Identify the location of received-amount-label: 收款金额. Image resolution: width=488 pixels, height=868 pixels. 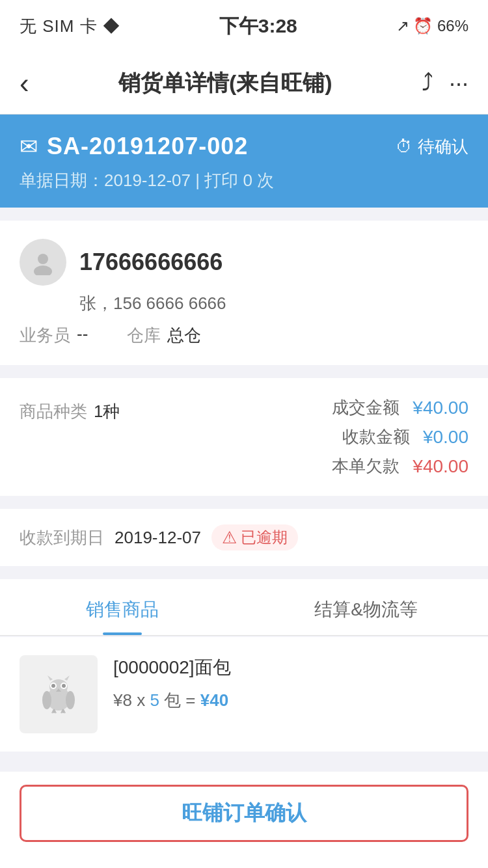
(376, 437).